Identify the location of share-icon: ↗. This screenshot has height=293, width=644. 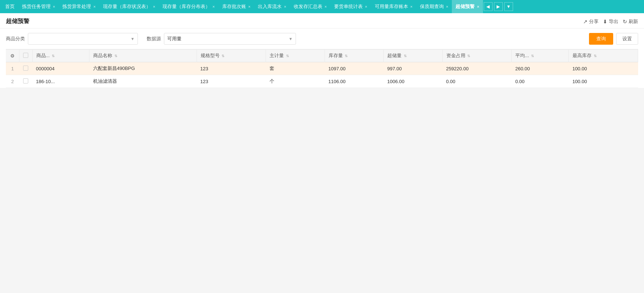
(585, 22).